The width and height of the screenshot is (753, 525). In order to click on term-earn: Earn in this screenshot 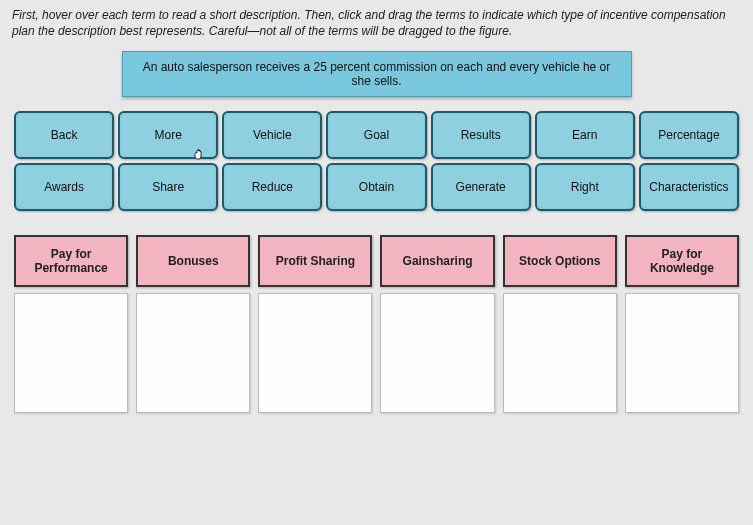, I will do `click(585, 135)`.